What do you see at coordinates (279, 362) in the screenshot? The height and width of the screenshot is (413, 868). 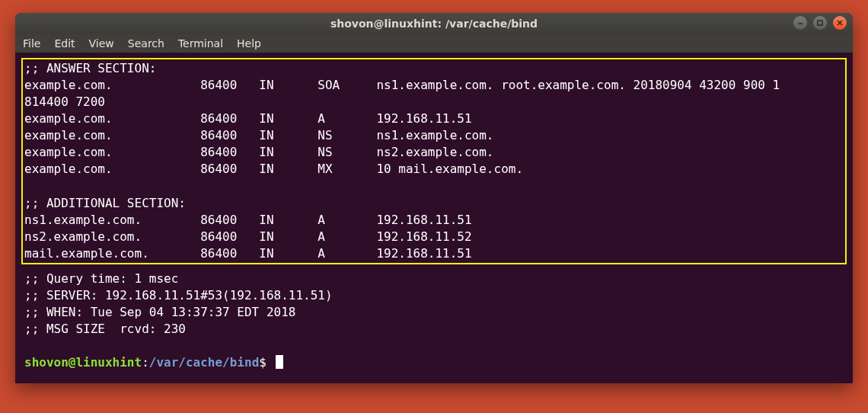 I see `cursor-icon` at bounding box center [279, 362].